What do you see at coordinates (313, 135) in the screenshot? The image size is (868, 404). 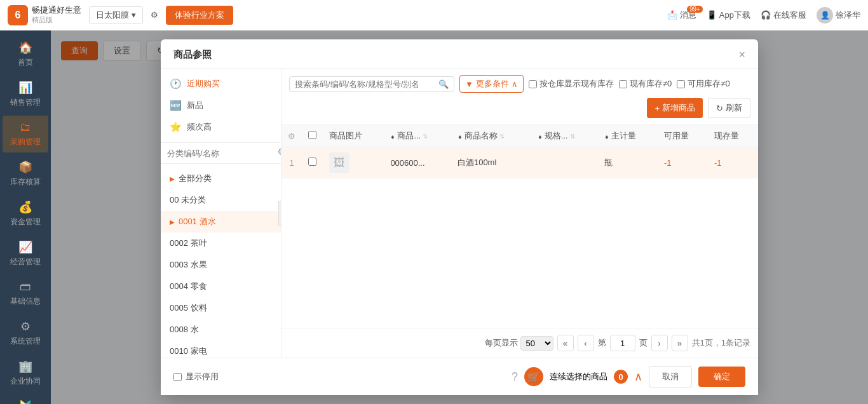 I see `select-all-checkbox` at bounding box center [313, 135].